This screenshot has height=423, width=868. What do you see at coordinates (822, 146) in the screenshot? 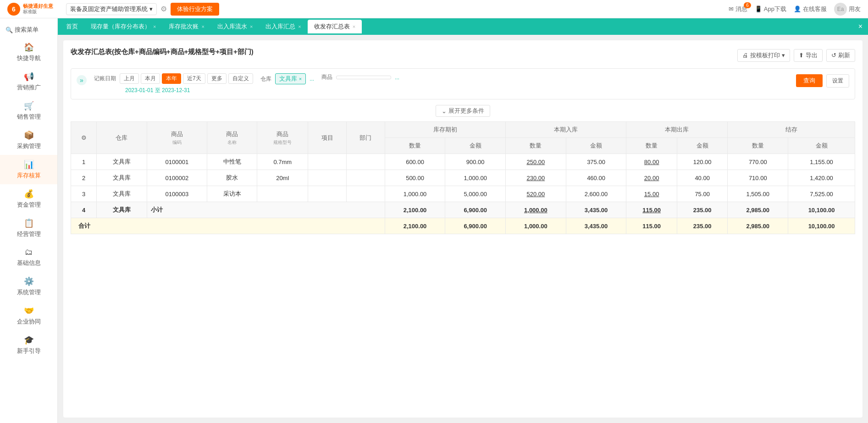
I see `th-close-amt: 金额` at bounding box center [822, 146].